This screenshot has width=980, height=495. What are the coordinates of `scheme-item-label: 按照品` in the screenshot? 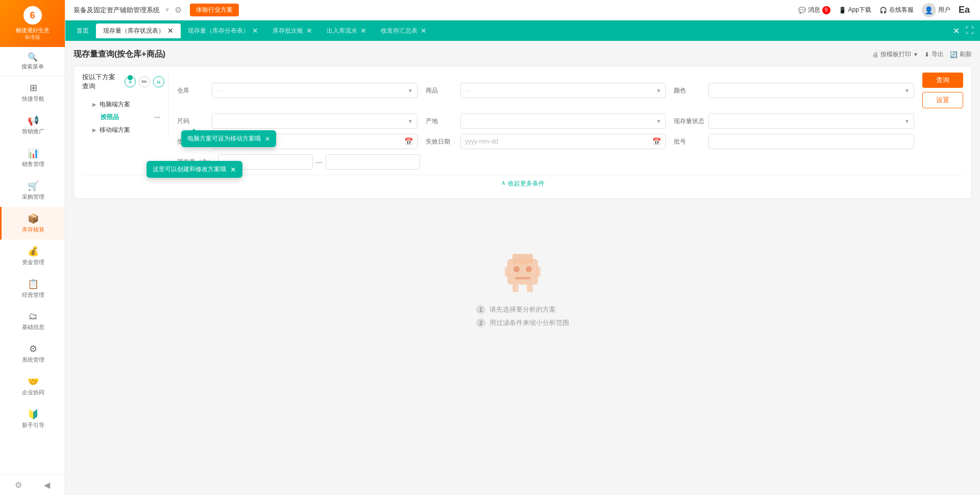 It's located at (110, 117).